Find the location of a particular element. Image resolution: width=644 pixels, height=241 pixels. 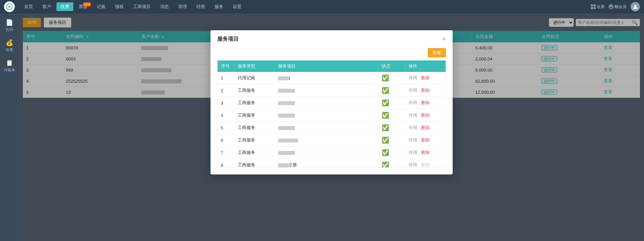

nav-bookkeeping: 记账 is located at coordinates (101, 7).